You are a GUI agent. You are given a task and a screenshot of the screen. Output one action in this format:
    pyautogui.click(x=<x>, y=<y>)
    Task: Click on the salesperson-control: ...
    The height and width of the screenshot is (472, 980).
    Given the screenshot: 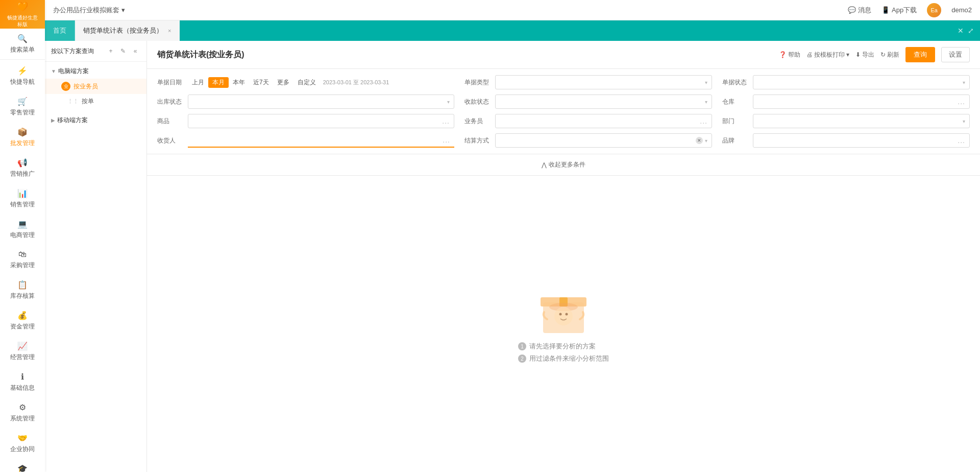 What is the action you would take?
    pyautogui.click(x=603, y=121)
    